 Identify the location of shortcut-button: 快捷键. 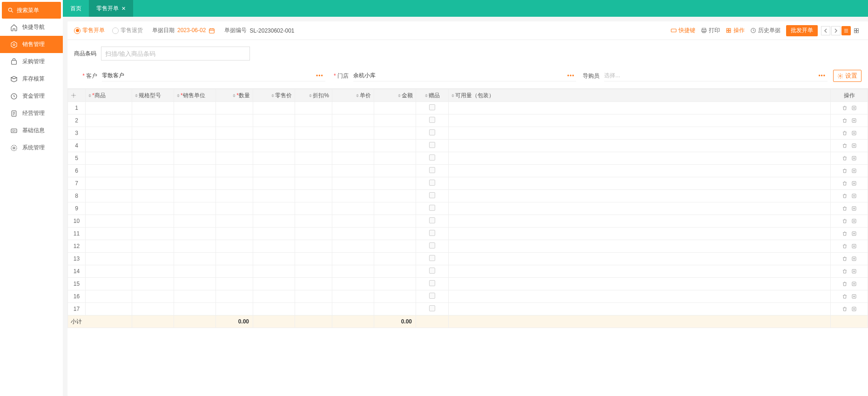
(683, 31).